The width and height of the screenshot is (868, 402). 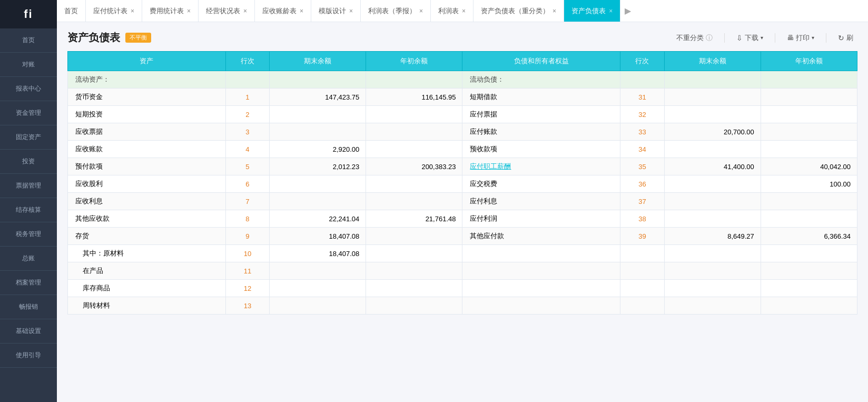 What do you see at coordinates (283, 11) in the screenshot?
I see `tab-ar-aging: 应收账龄表 ×` at bounding box center [283, 11].